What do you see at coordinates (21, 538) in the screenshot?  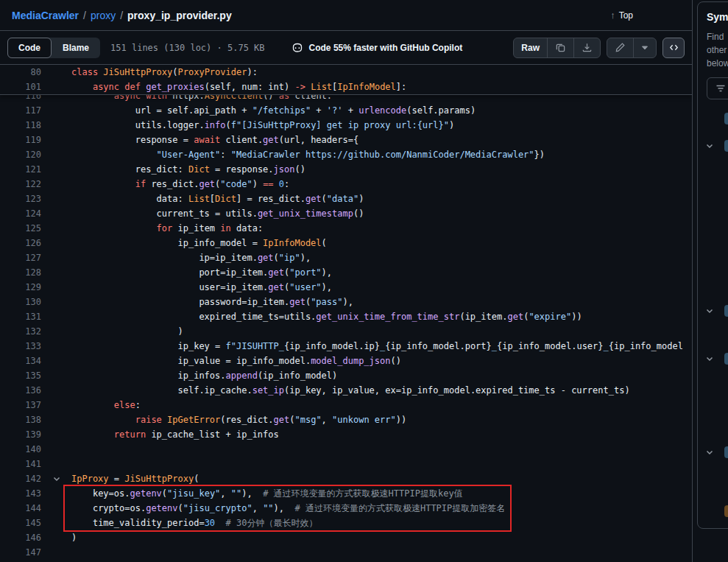 I see `line-number: 146` at bounding box center [21, 538].